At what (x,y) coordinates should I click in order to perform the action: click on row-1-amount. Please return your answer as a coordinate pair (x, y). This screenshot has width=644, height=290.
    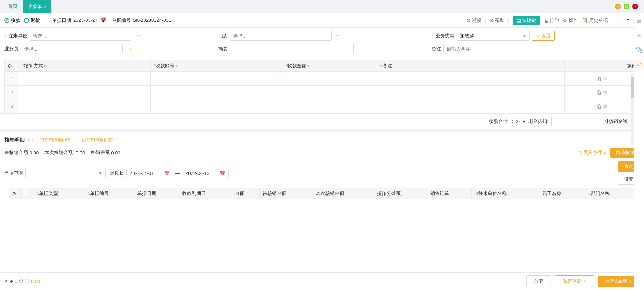
    Looking at the image, I should click on (329, 79).